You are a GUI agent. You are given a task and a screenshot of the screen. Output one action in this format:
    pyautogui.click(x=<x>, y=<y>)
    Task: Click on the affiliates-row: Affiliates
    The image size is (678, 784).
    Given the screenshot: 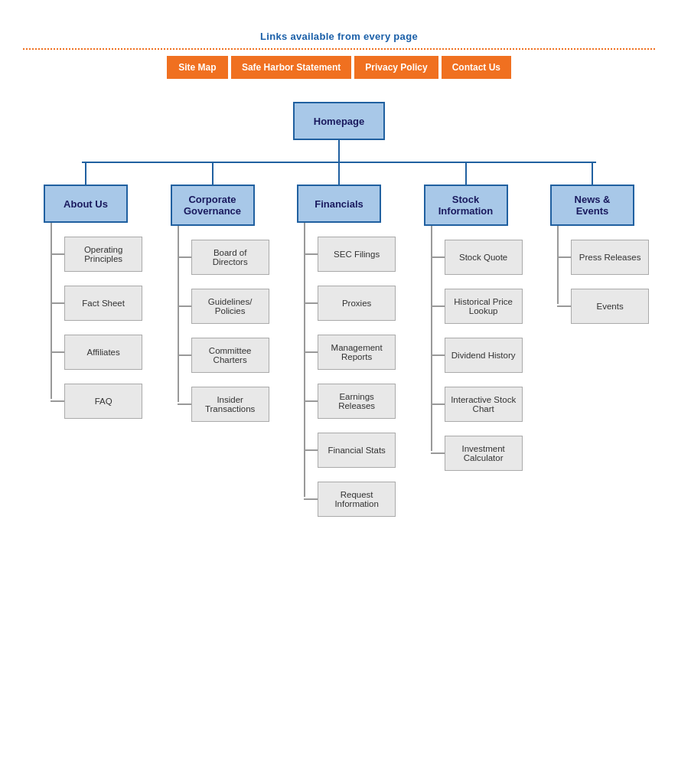 What is the action you would take?
    pyautogui.click(x=86, y=352)
    